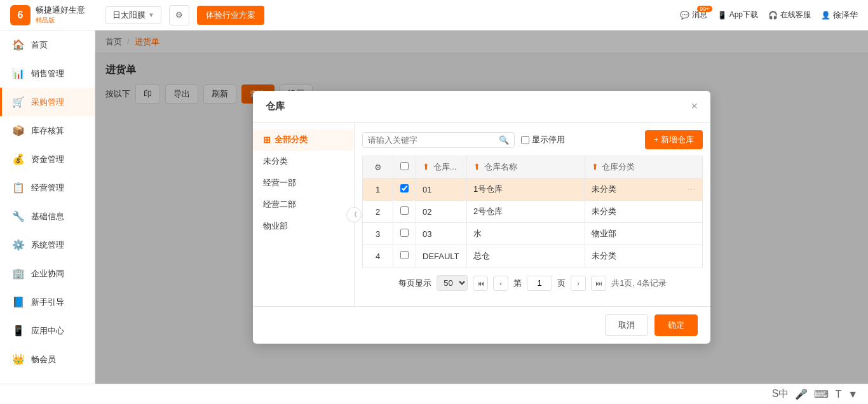 Image resolution: width=868 pixels, height=404 pixels. I want to click on confirm-button: 确定, so click(676, 325).